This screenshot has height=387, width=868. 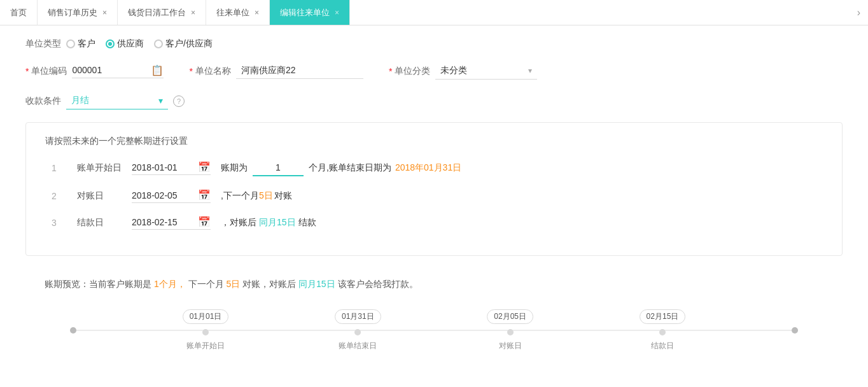 I want to click on payment-select: 月结 ▾, so click(x=117, y=101).